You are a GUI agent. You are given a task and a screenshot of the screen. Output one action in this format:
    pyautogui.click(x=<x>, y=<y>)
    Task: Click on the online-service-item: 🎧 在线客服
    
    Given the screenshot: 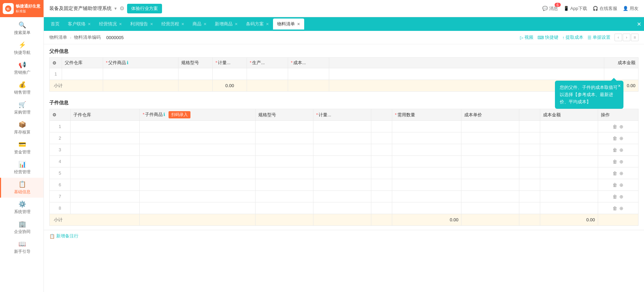 What is the action you would take?
    pyautogui.click(x=605, y=9)
    